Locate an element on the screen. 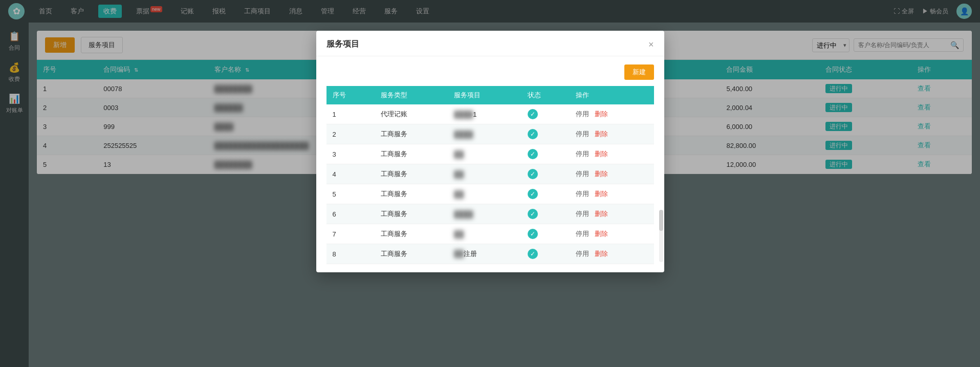  list-item: 5 工商服务 ██ ✓ 停用 删除 is located at coordinates (490, 195).